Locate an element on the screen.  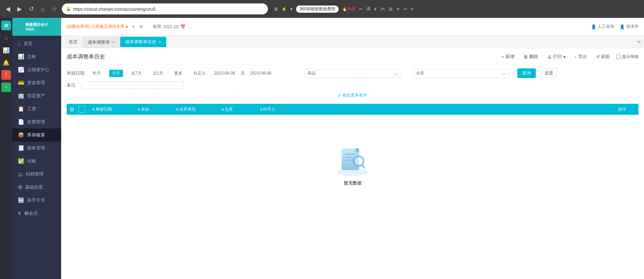
yesterday-btn: 昨天 is located at coordinates (97, 74).